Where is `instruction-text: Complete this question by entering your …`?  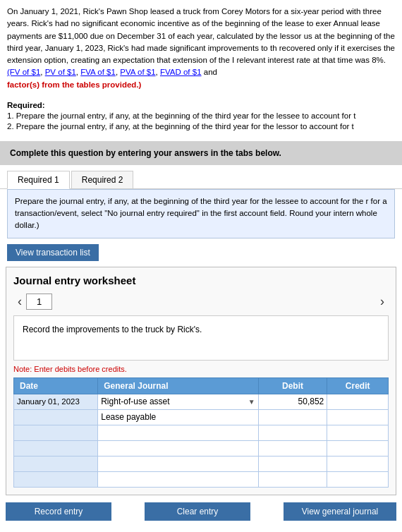 instruction-text: Complete this question by entering your … is located at coordinates (145, 153).